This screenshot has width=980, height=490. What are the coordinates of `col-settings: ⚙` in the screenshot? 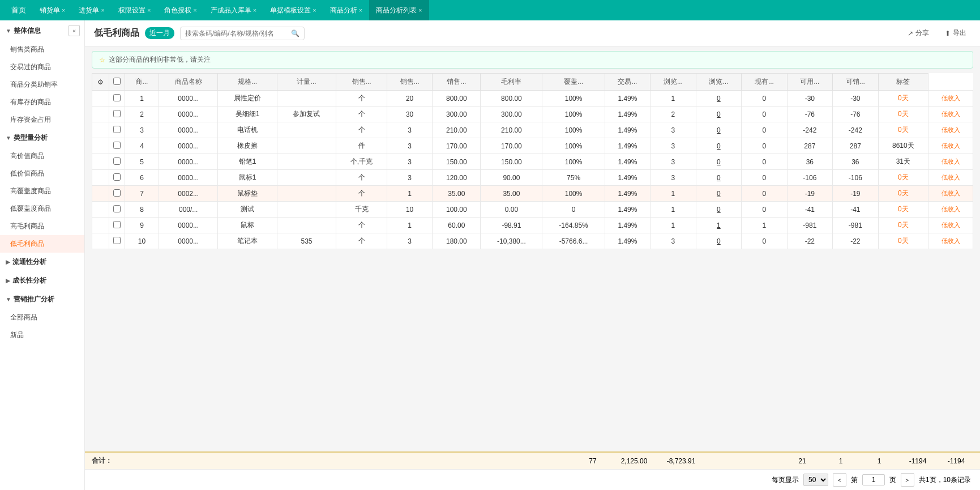 It's located at (101, 82).